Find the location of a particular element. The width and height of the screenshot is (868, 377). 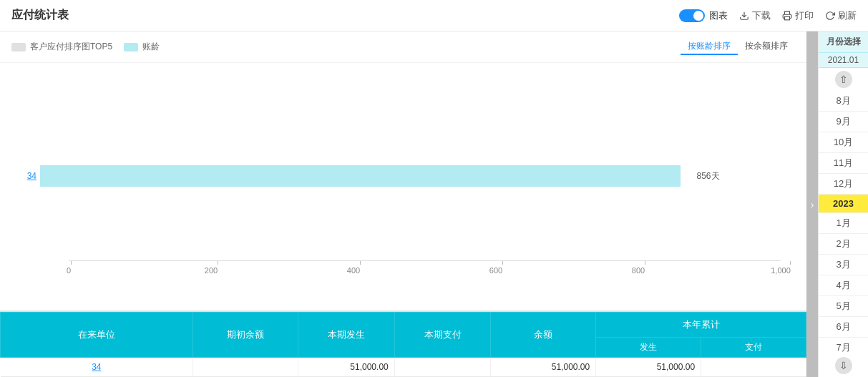

th-ytd: 本年累计 is located at coordinates (701, 325).